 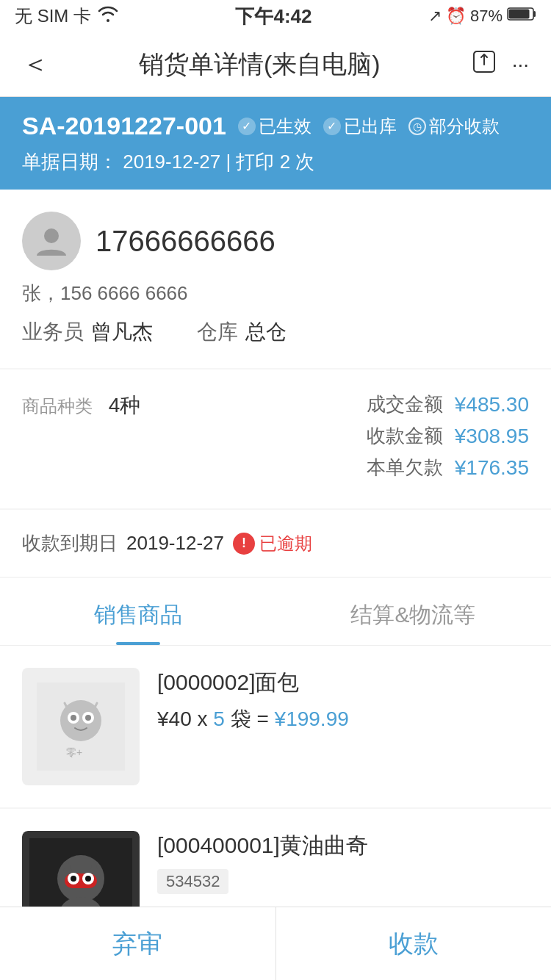 What do you see at coordinates (35, 65) in the screenshot?
I see `back-button: ＜` at bounding box center [35, 65].